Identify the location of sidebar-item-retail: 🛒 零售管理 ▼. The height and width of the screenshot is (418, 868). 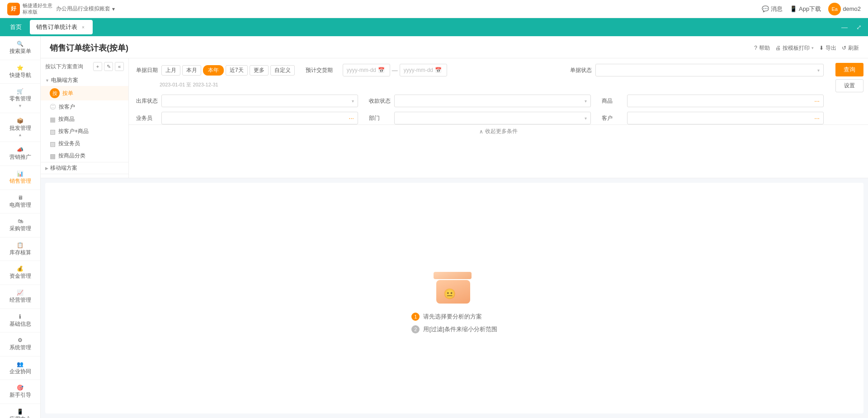
(20, 99).